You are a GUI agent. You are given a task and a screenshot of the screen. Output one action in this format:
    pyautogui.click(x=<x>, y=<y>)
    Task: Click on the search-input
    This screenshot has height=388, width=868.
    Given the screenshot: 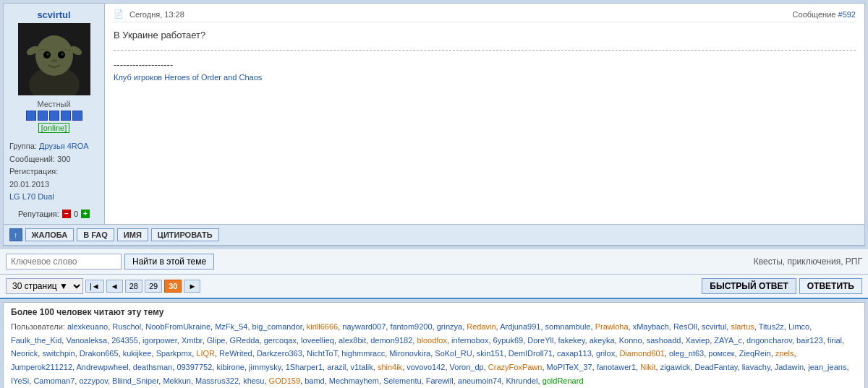 What is the action you would take?
    pyautogui.click(x=64, y=262)
    